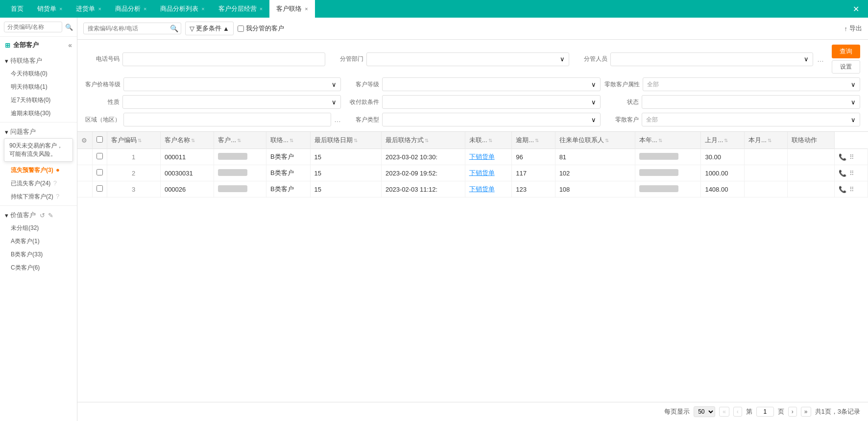  Describe the element at coordinates (473, 84) in the screenshot. I see `filter-row-2: 客户价格等级 ∨ 客户等级 ∨ 零散客户属性 全部` at that location.